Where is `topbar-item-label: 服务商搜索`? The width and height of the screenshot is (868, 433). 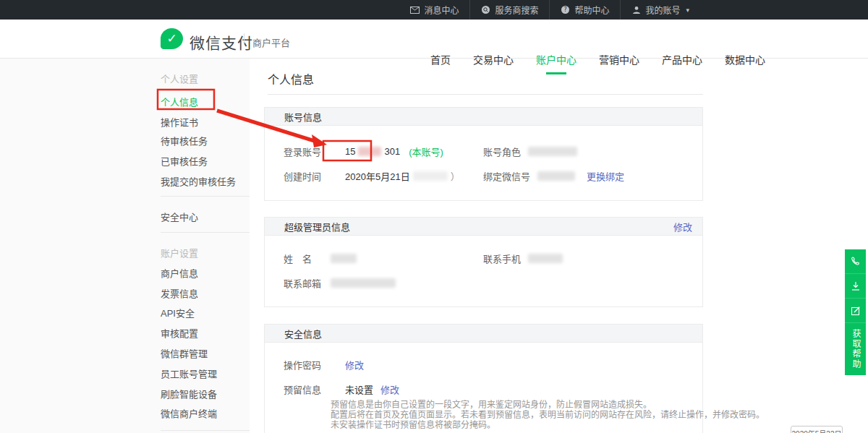 topbar-item-label: 服务商搜索 is located at coordinates (516, 10).